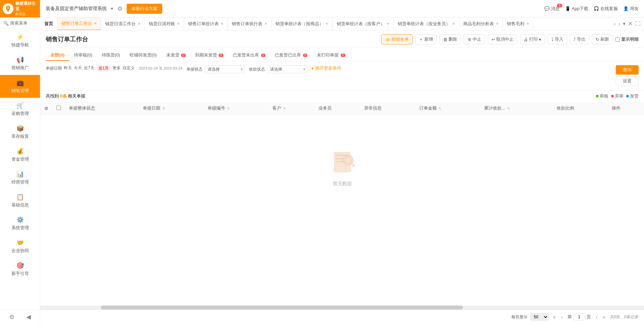  What do you see at coordinates (78, 69) in the screenshot?
I see `date-opt-today: 今天` at bounding box center [78, 69].